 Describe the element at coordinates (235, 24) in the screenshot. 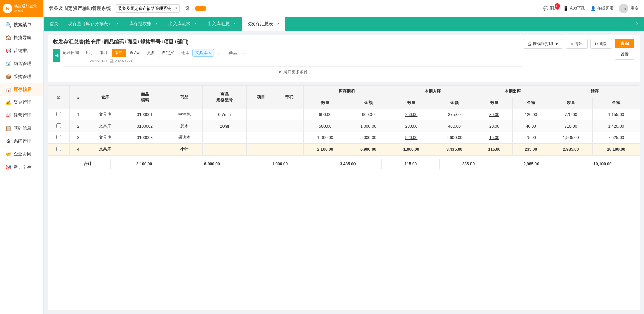

I see `tab-close-4: ×` at that location.